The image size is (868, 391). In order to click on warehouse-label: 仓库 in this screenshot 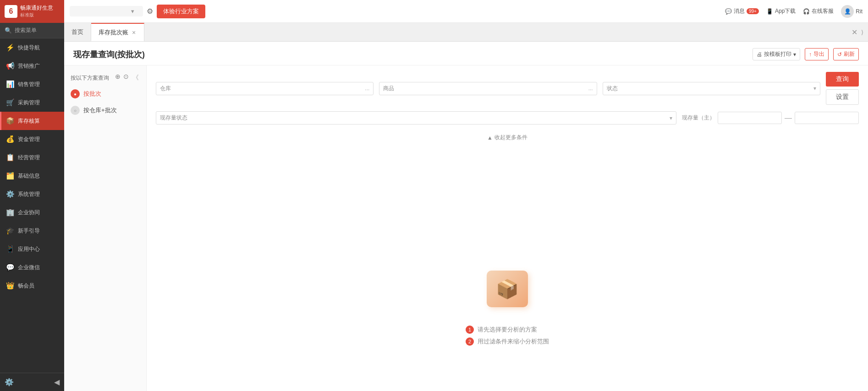, I will do `click(165, 89)`.